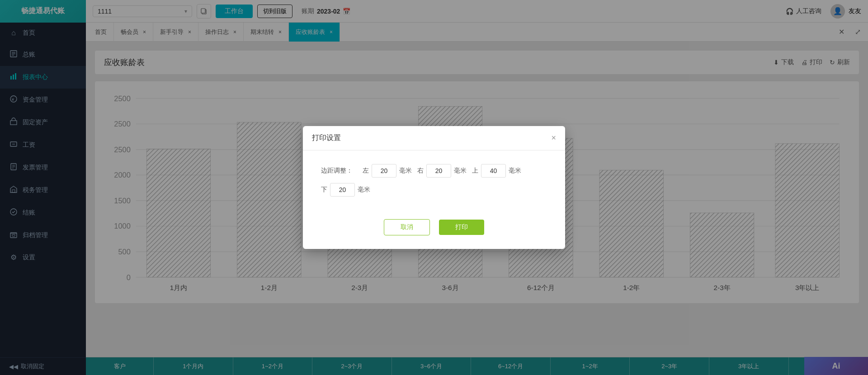 This screenshot has width=868, height=375. What do you see at coordinates (434, 180) in the screenshot?
I see `modal-body: 边距调整： 左 毫米 右 毫米 上 毫米 下` at bounding box center [434, 180].